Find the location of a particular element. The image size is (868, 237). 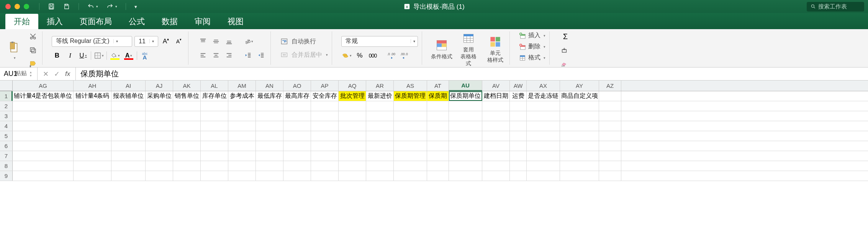

cell-AI7 is located at coordinates (129, 156).